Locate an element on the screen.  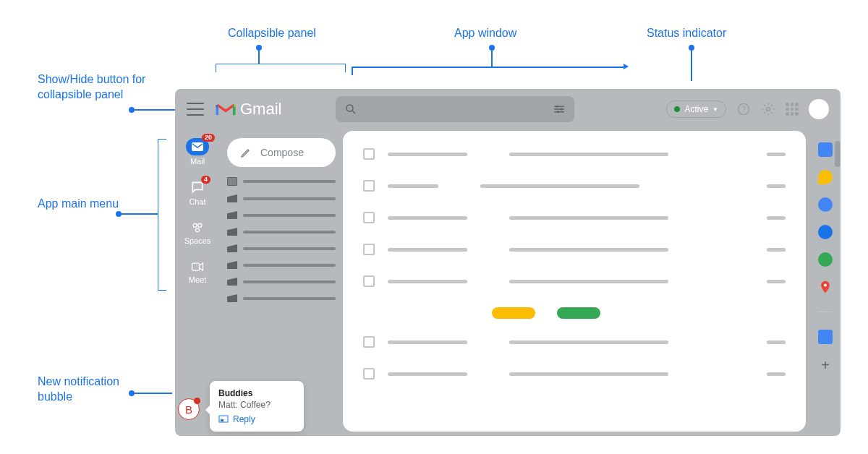
avatar-initial: B is located at coordinates (189, 409).